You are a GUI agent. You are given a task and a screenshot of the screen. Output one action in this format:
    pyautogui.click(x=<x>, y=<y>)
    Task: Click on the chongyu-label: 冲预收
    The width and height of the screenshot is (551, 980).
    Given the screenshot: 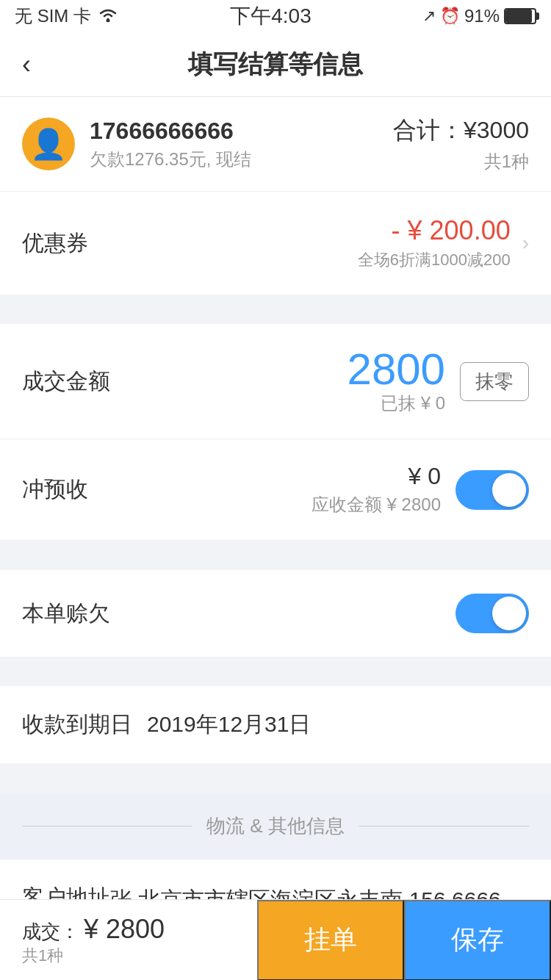 What is the action you would take?
    pyautogui.click(x=55, y=489)
    